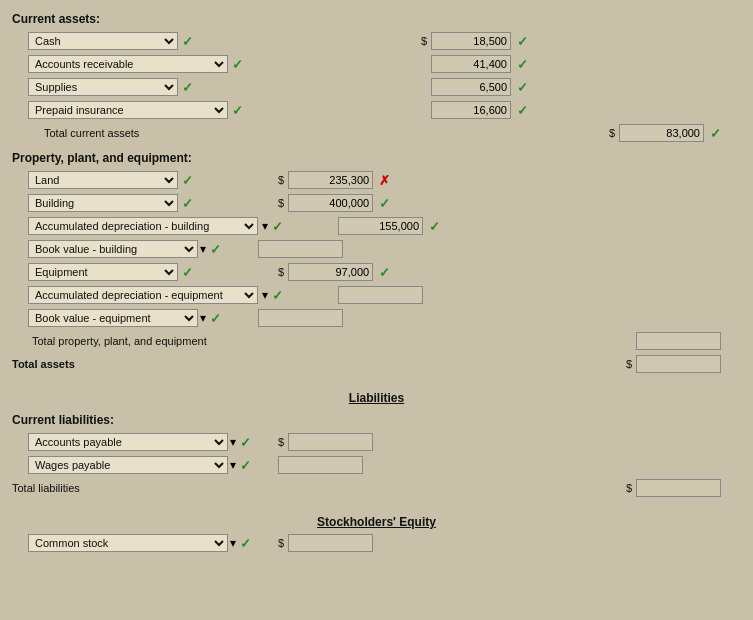  Describe the element at coordinates (376, 226) in the screenshot. I see `accum-dep-building-row: Accumulated depreciation - building ▾ ✓ …` at that location.